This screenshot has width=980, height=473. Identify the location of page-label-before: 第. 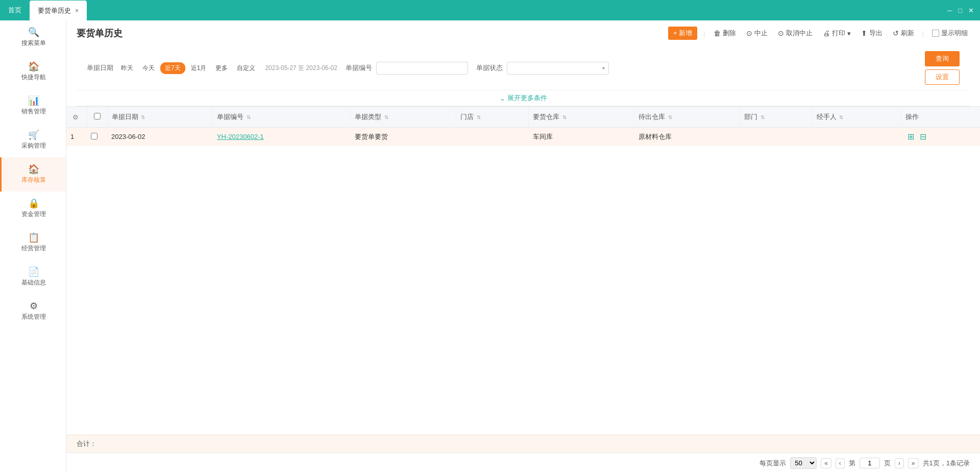
(852, 463).